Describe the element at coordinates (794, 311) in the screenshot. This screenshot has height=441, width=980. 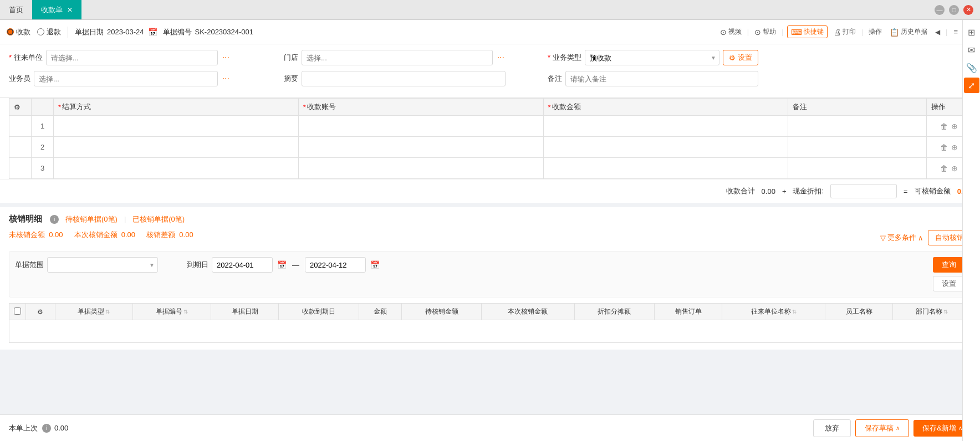
I see `sort-icon-counterpart: ⇅` at that location.